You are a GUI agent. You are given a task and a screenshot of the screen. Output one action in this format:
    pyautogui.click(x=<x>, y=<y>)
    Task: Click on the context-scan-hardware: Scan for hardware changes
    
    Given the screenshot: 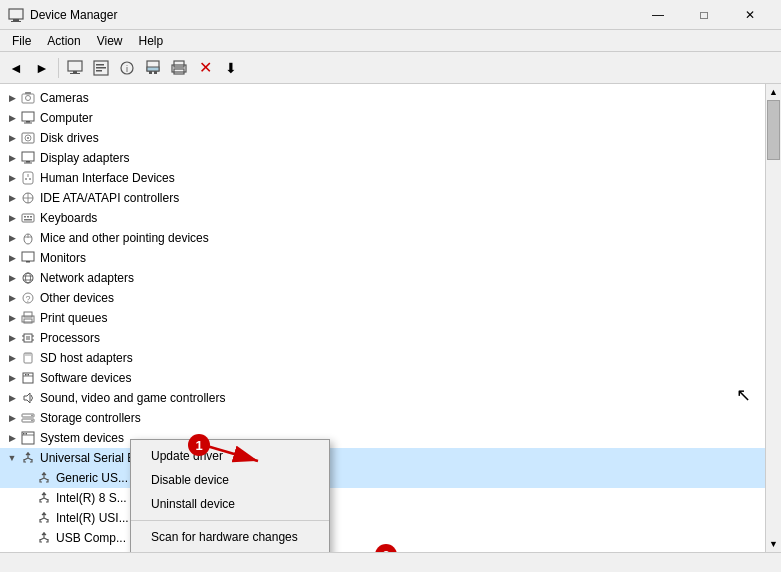 What is the action you would take?
    pyautogui.click(x=230, y=537)
    